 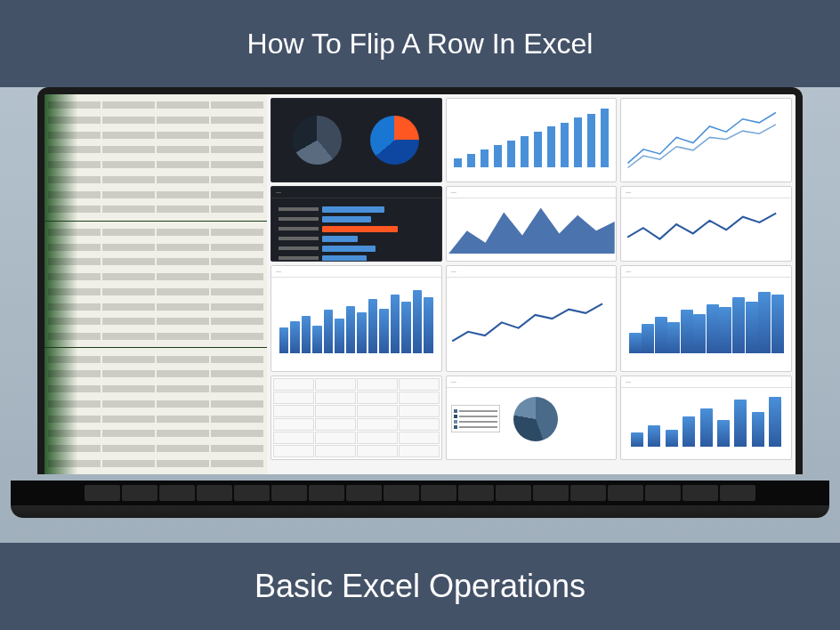 I want to click on pie-widget, so click(x=356, y=141).